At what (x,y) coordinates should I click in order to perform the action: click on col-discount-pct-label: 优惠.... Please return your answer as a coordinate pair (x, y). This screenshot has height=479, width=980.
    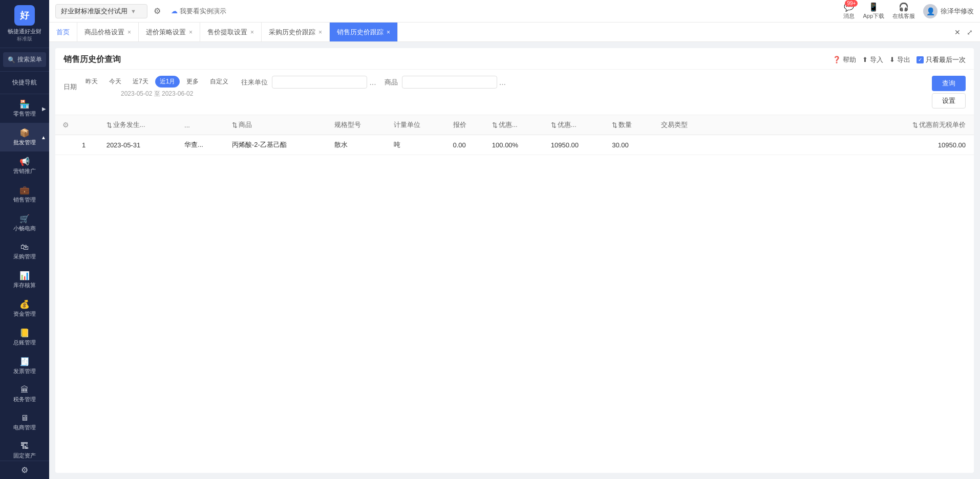
    Looking at the image, I should click on (508, 125).